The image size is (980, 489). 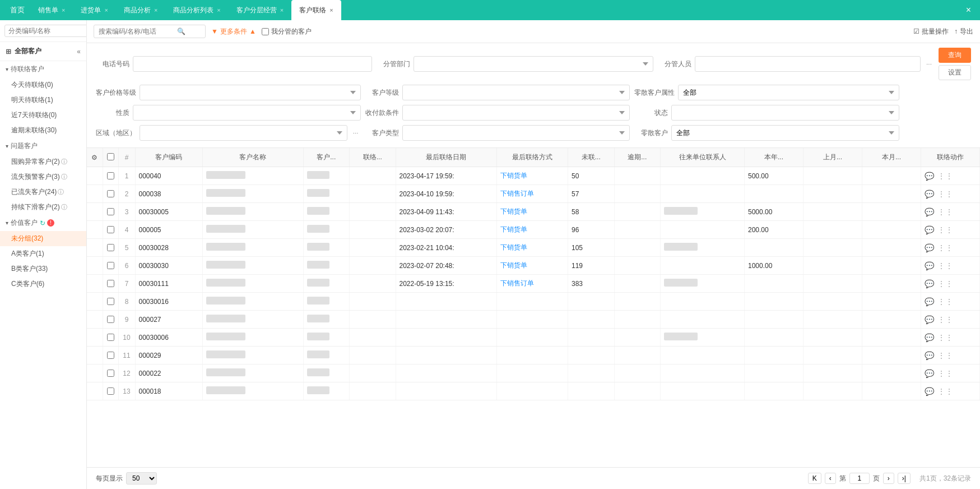 I want to click on th-last-contact-date: 最后联络日期, so click(x=446, y=158).